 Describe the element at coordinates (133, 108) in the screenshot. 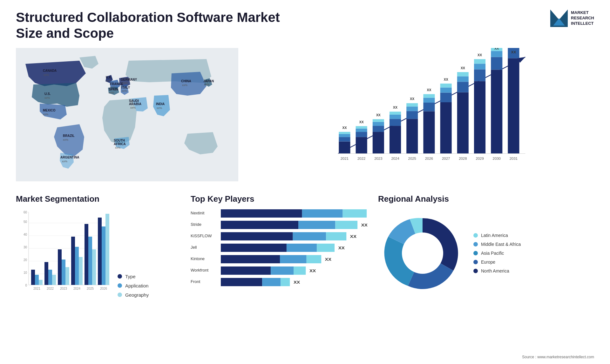

I see `saudi-value: xx%` at that location.